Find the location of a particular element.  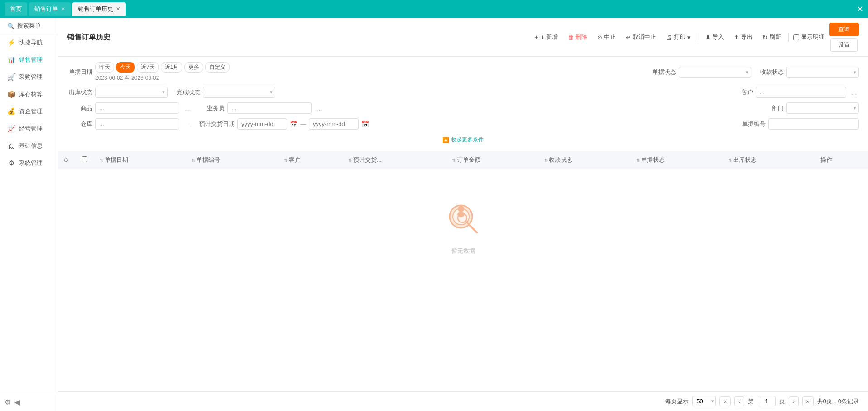

sidebar-item-basic: 🗂 基础信息 is located at coordinates (29, 146).